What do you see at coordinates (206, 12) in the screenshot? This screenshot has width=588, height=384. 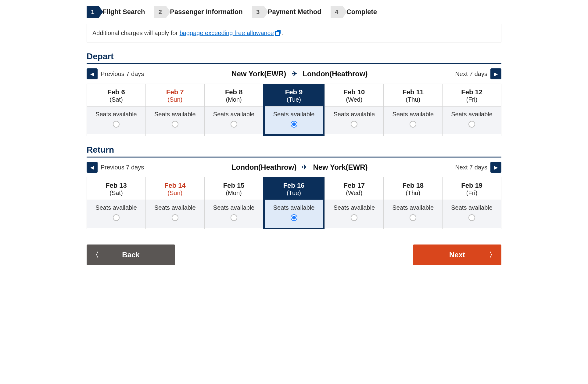 I see `step-label: Passenger Information` at bounding box center [206, 12].